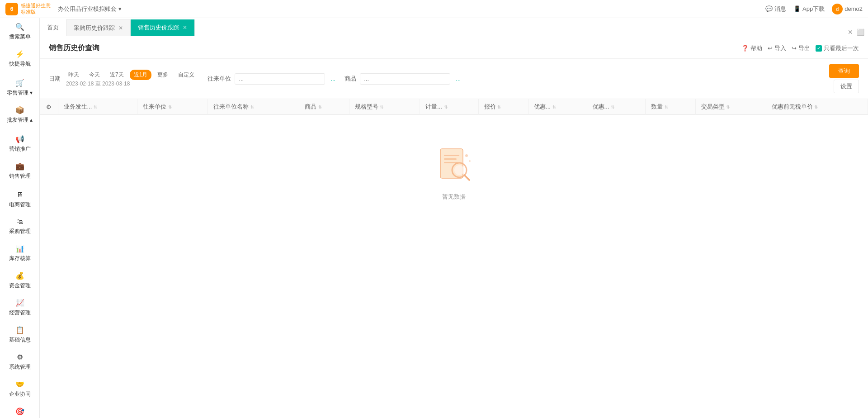  I want to click on date-btn-yesterday: 昨天, so click(74, 75).